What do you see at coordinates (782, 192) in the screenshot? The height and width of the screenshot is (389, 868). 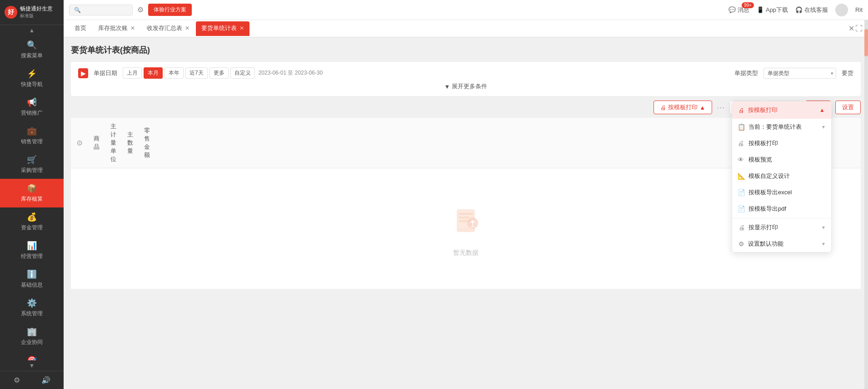 I see `dropdown-template-excel: 📄 按模板导出excel` at bounding box center [782, 192].